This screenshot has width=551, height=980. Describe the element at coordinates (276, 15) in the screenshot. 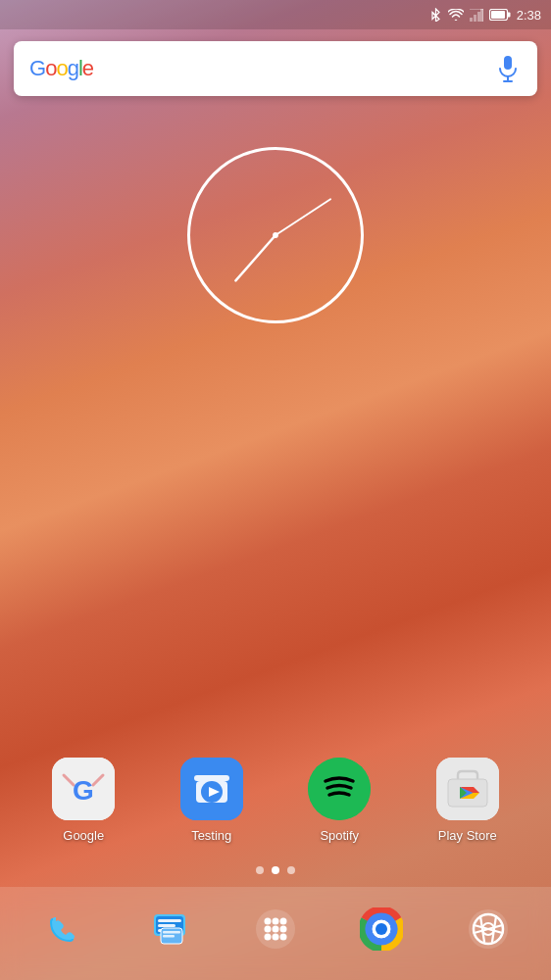

I see `status-bar: 2:38` at that location.